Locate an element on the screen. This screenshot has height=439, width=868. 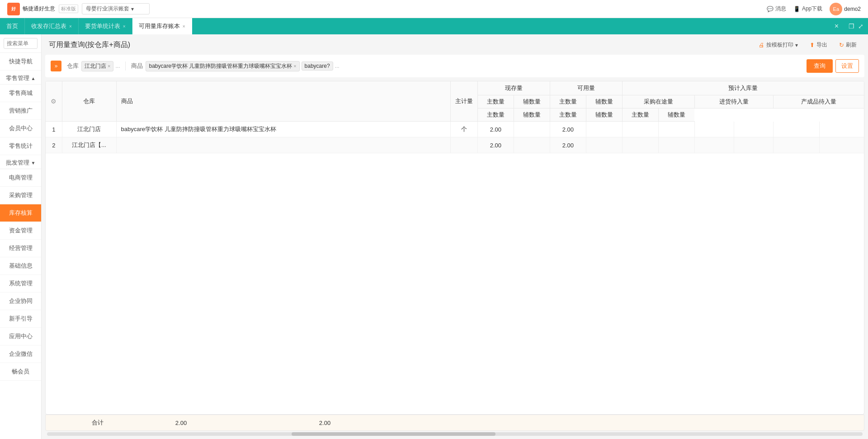
sidebar-item-basic-info: 基础信息 is located at coordinates (21, 266).